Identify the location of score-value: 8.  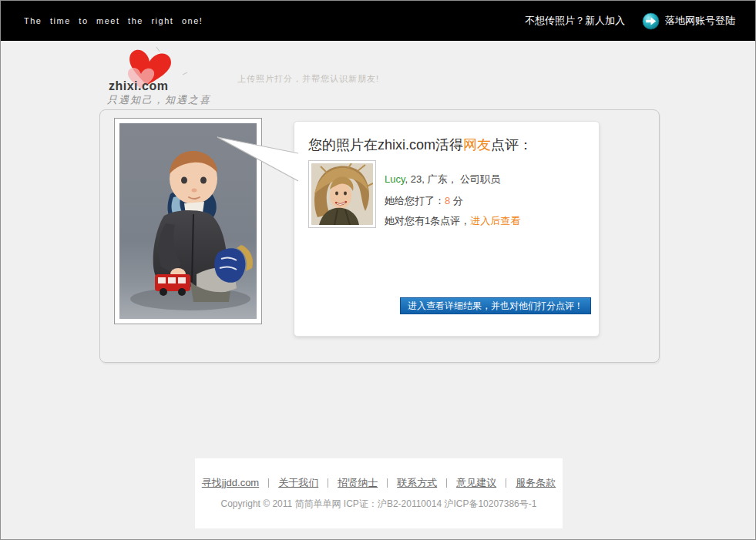
(447, 200).